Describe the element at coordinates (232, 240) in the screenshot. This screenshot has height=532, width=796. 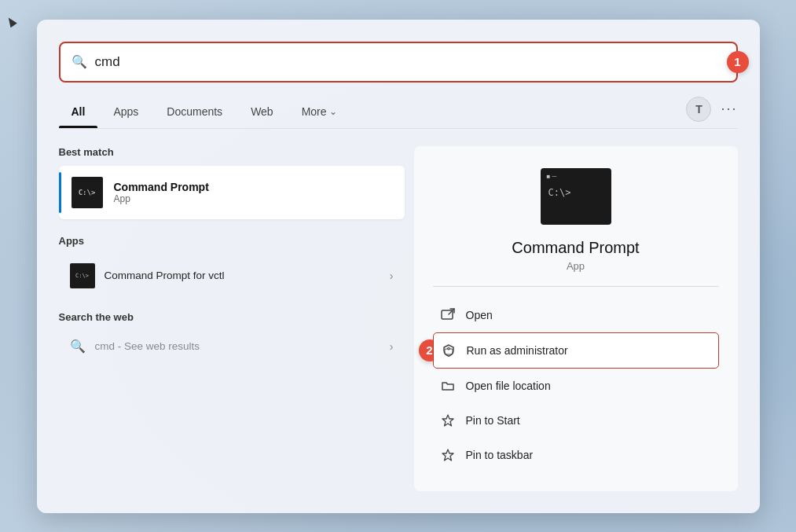
I see `apps-section-title: Apps` at that location.